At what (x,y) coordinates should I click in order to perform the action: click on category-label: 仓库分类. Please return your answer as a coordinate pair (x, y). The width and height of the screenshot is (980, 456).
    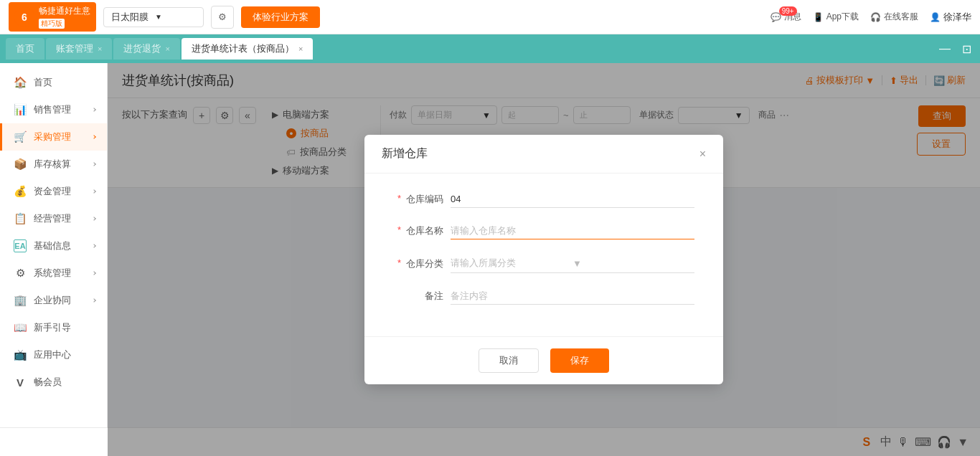
    Looking at the image, I should click on (422, 264).